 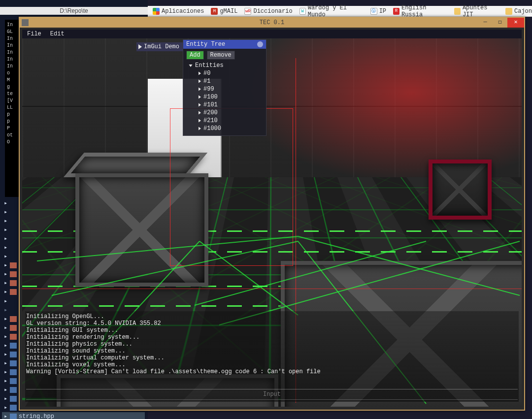 What do you see at coordinates (268, 11) in the screenshot?
I see `bookmark-diccionario: wRDiccionario` at bounding box center [268, 11].